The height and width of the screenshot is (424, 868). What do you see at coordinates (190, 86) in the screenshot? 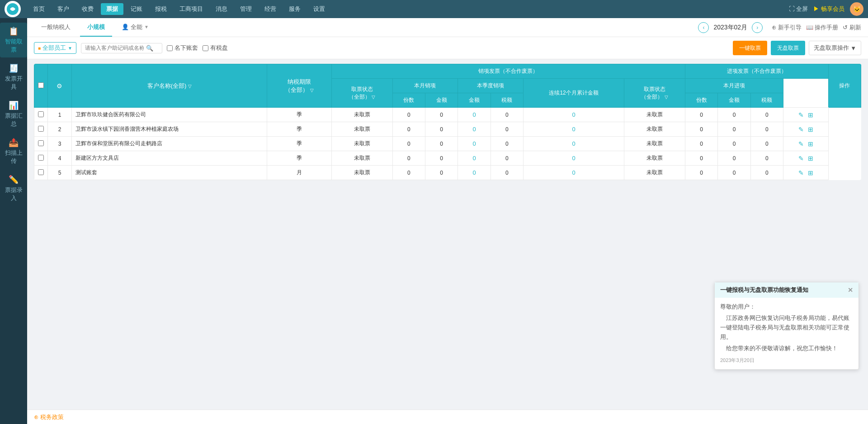
I see `customer-filter-icon: ▽` at bounding box center [190, 86].